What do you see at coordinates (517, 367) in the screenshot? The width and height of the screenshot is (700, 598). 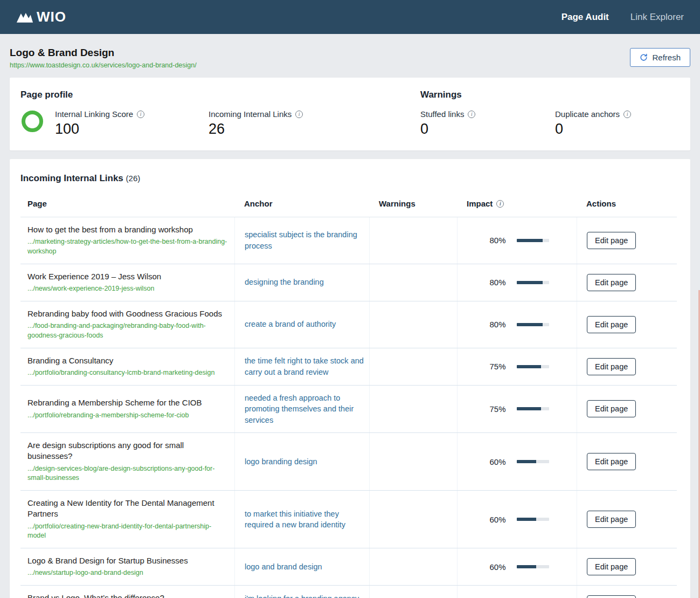 I see `impact-cell: 75%` at bounding box center [517, 367].